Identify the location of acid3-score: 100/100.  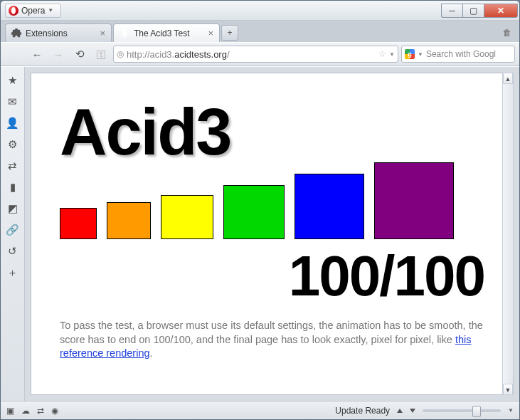
(272, 276).